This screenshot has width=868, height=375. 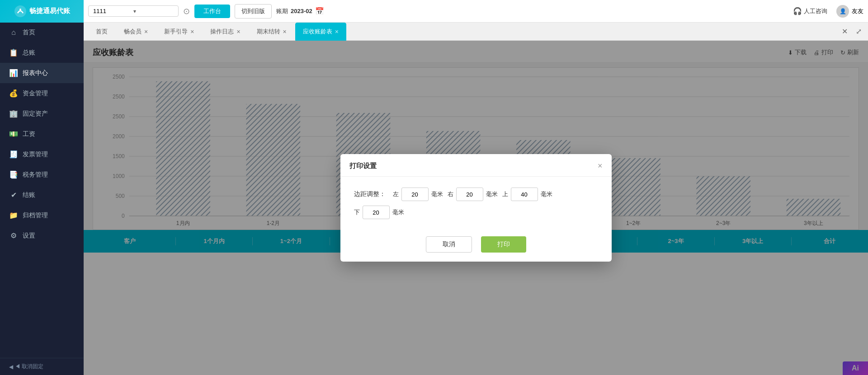 What do you see at coordinates (42, 155) in the screenshot?
I see `sidebar-item-invoice: 🧾 发票管理` at bounding box center [42, 155].